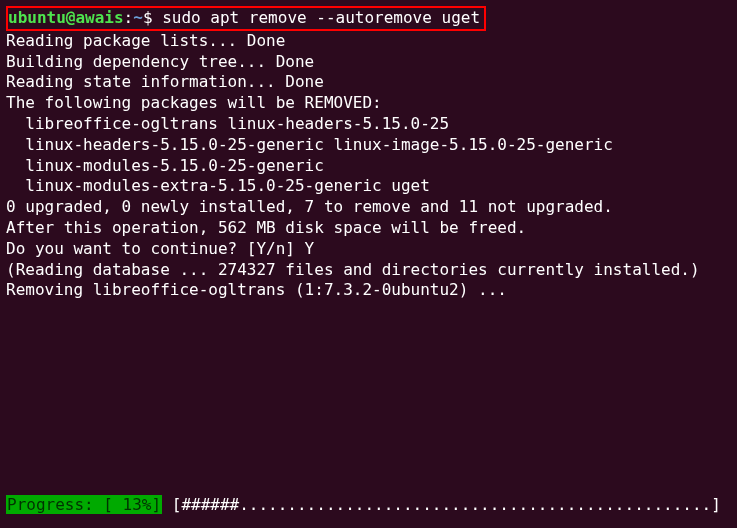 This screenshot has width=737, height=528. Describe the element at coordinates (368, 290) in the screenshot. I see `output-removing: Removing libreoffice-ogltrans (1:7.3.2-0…` at that location.